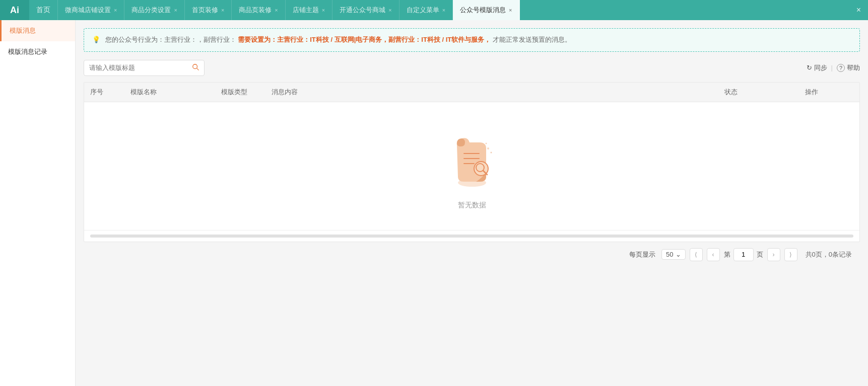  Describe the element at coordinates (195, 67) in the screenshot. I see `search-icon` at that location.